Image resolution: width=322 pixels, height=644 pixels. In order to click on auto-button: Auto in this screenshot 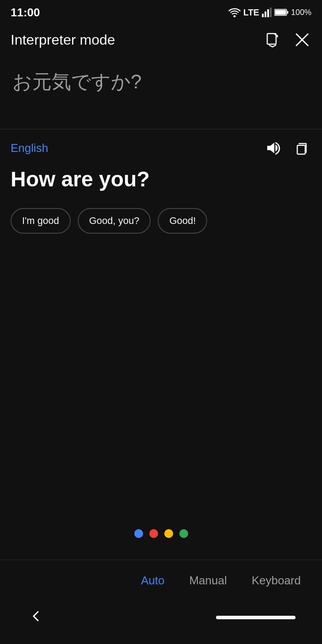, I will do `click(153, 580)`.